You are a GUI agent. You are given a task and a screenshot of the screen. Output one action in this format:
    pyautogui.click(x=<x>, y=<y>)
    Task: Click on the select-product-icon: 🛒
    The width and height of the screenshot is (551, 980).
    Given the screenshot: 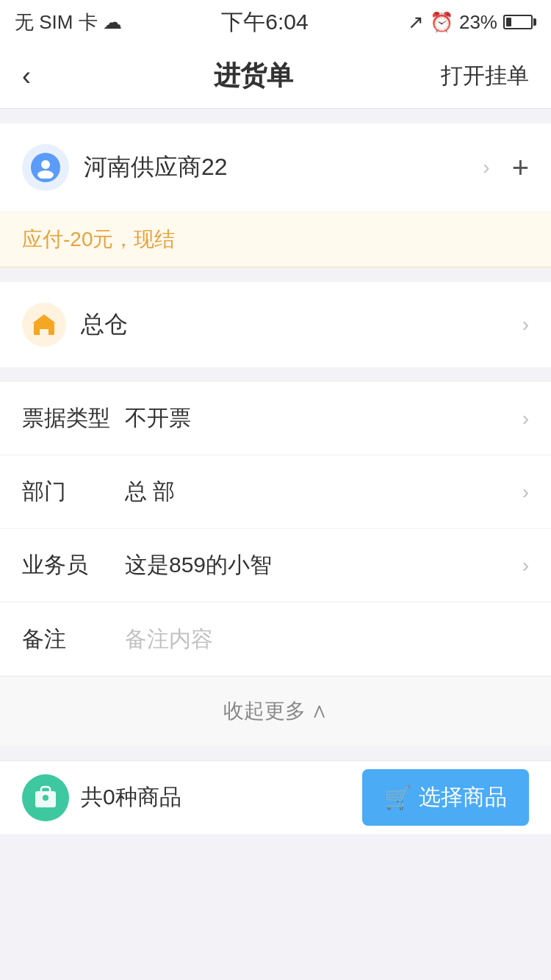 What is the action you would take?
    pyautogui.click(x=398, y=798)
    